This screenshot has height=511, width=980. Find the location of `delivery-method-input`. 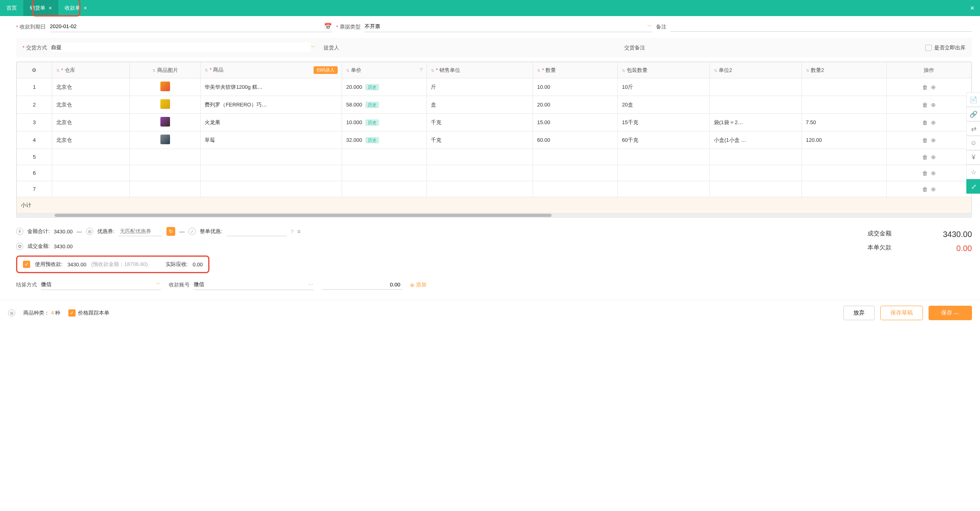

delivery-method-input is located at coordinates (181, 47).